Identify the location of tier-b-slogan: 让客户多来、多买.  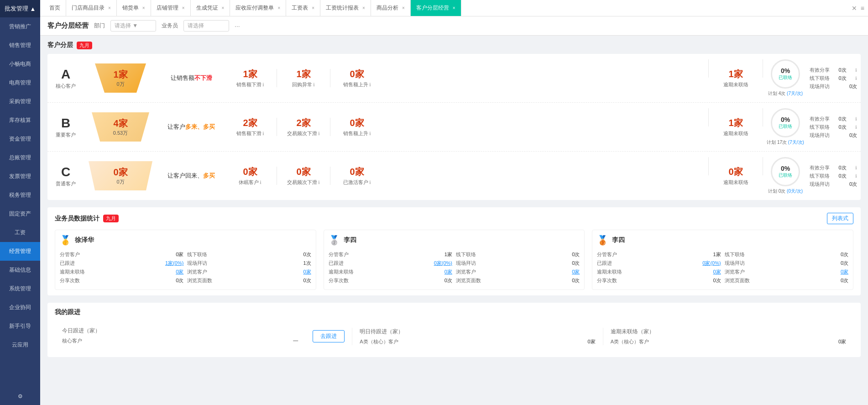
(191, 127).